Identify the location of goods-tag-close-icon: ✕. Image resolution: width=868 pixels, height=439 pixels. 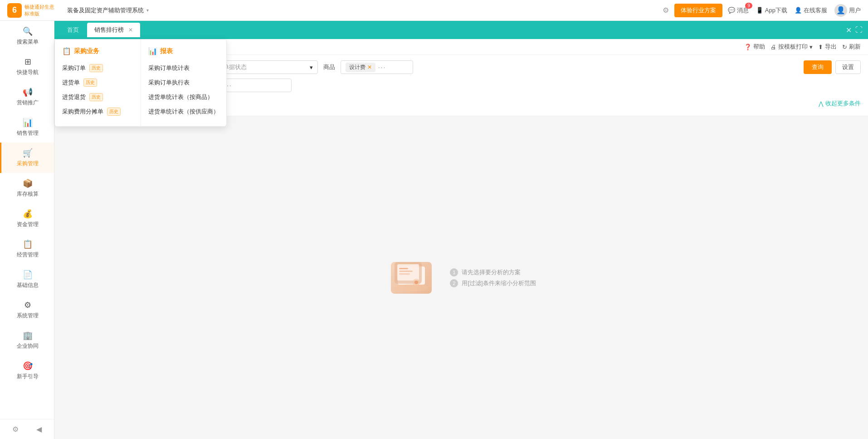
(370, 67).